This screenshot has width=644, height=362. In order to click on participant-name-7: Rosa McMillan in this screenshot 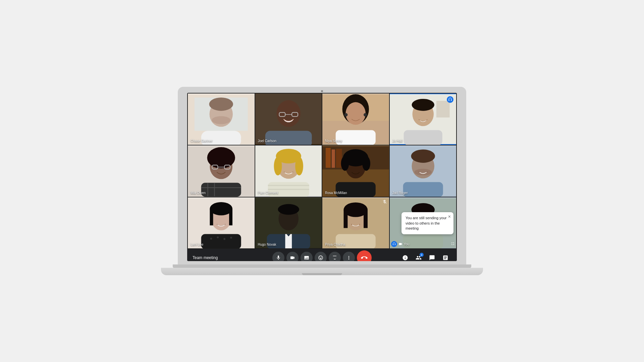, I will do `click(336, 193)`.